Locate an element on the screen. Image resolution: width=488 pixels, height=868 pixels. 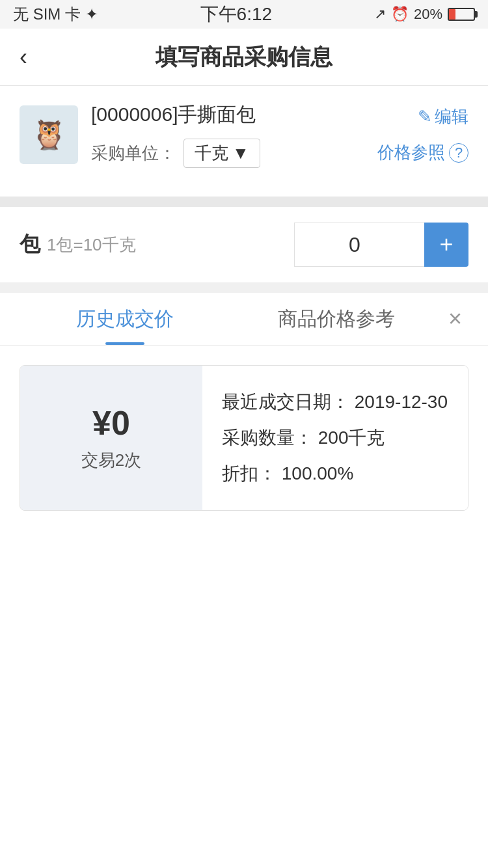
quantity-plus-button: + is located at coordinates (446, 245).